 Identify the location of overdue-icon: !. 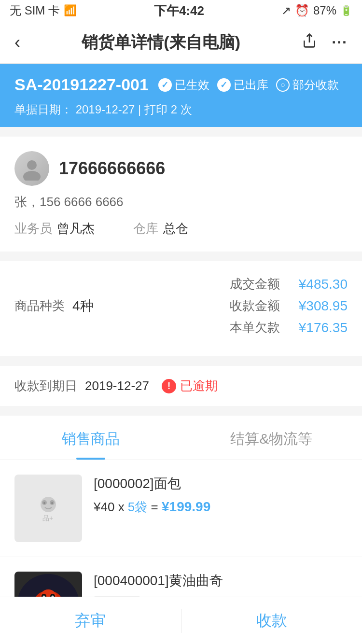
(169, 386).